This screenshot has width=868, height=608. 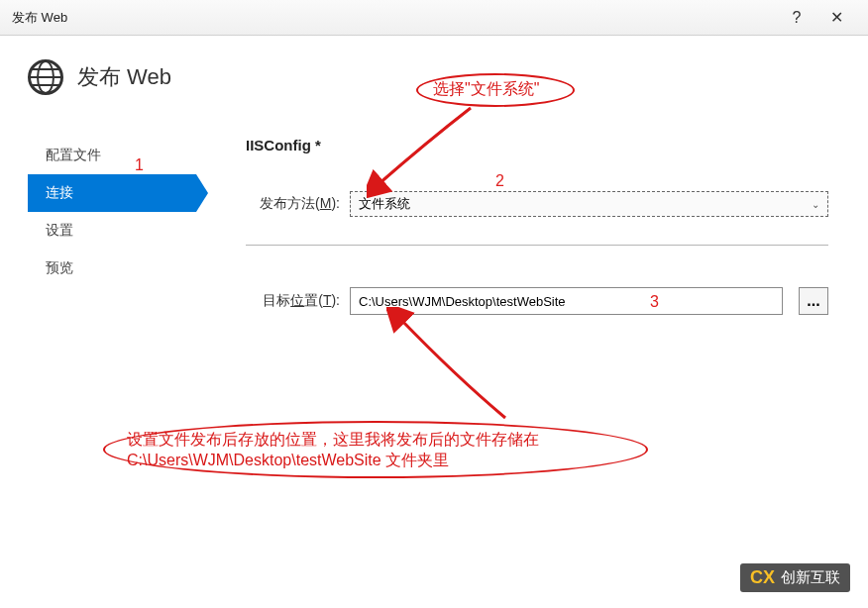 I want to click on sidebar-item-label: 设置, so click(x=59, y=231).